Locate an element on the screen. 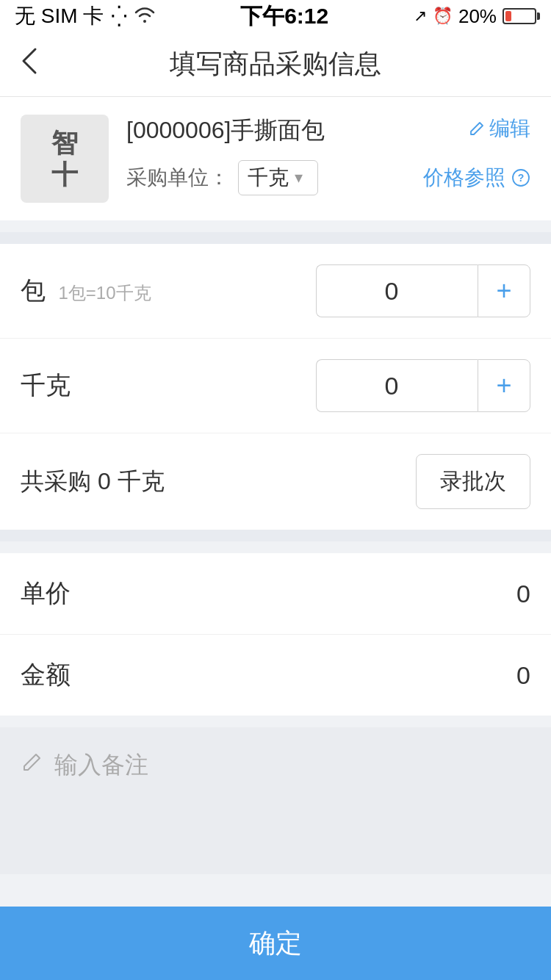 This screenshot has width=551, height=980. amount-row: 金额 0 is located at coordinates (276, 675).